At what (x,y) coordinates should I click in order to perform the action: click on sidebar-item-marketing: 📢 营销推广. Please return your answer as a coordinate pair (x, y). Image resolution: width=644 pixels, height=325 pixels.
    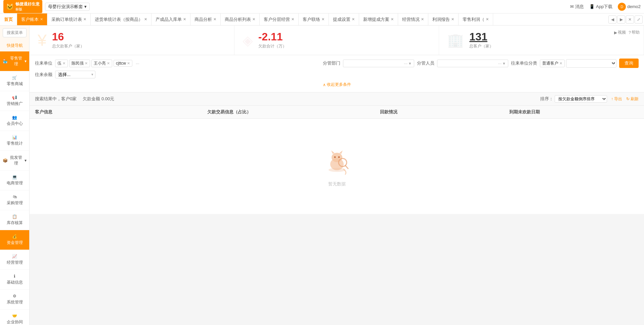
    Looking at the image, I should click on (15, 101).